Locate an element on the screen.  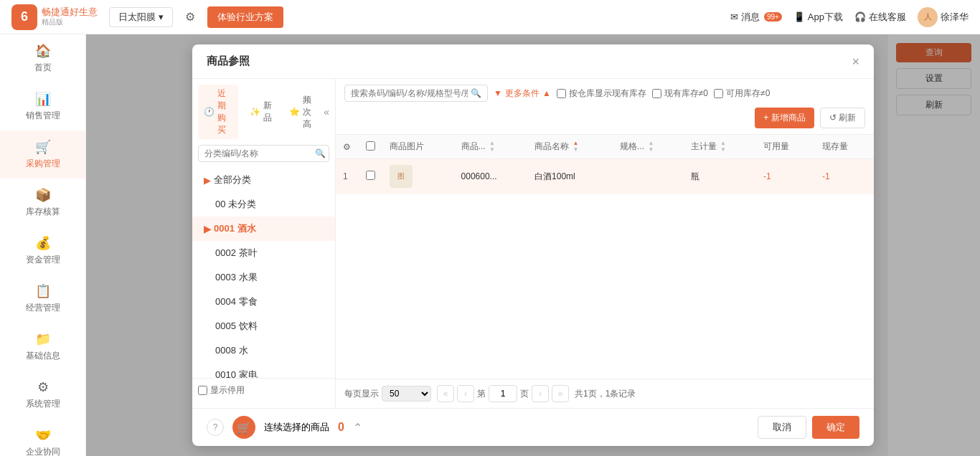
product-search-input is located at coordinates (409, 93).